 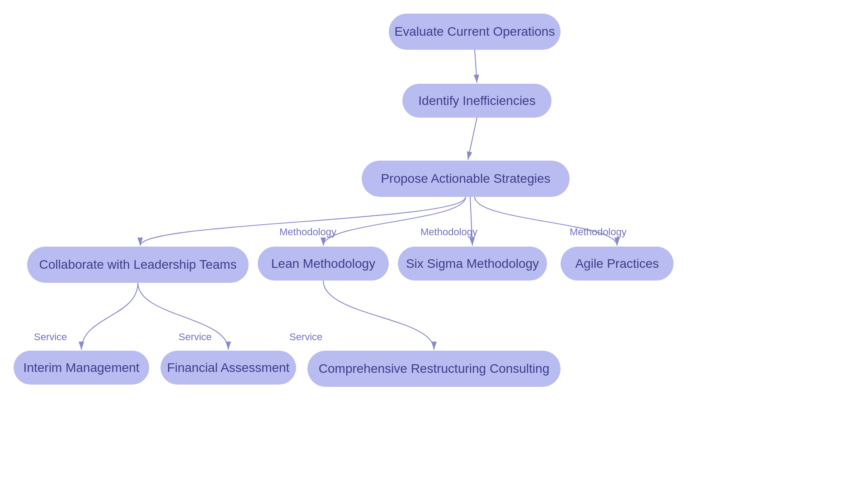 What do you see at coordinates (323, 263) in the screenshot?
I see `node-lean: Lean Methodology` at bounding box center [323, 263].